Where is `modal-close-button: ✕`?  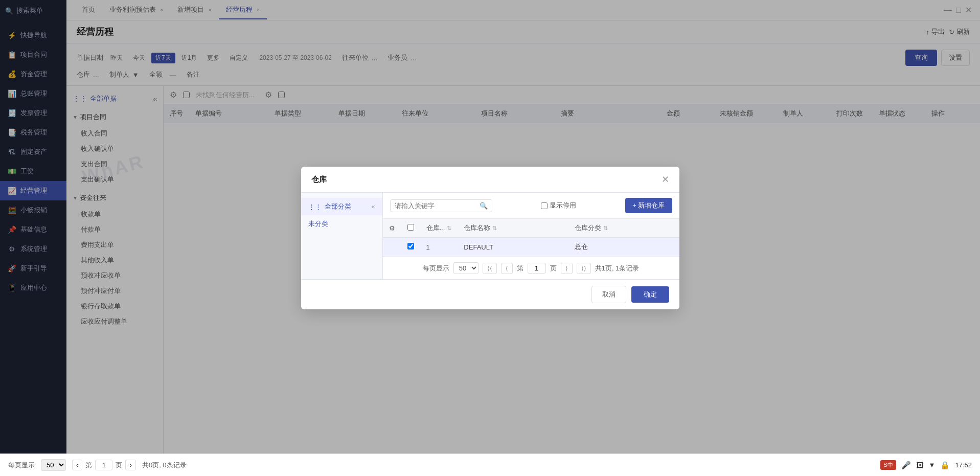 modal-close-button: ✕ is located at coordinates (666, 179).